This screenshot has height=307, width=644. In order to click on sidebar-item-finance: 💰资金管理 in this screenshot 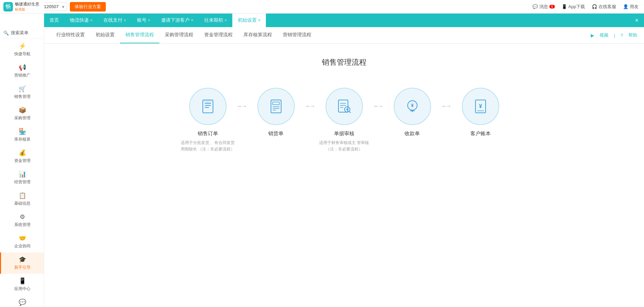, I will do `click(22, 157)`.